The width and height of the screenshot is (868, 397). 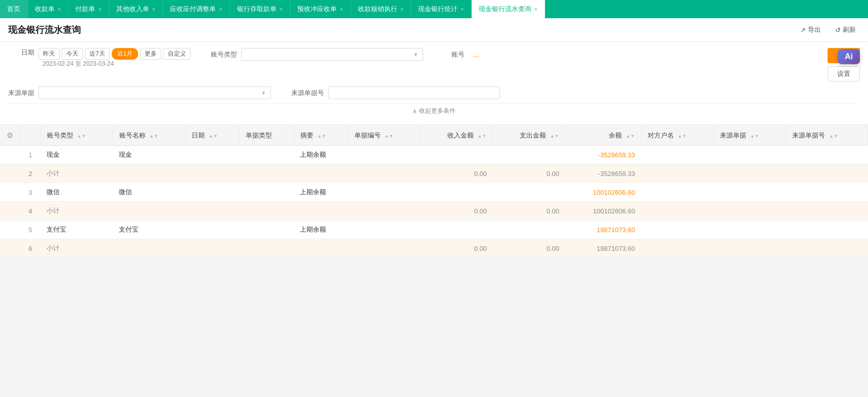 I want to click on col-counterpart: 对方户名 ▲▼, so click(x=677, y=136).